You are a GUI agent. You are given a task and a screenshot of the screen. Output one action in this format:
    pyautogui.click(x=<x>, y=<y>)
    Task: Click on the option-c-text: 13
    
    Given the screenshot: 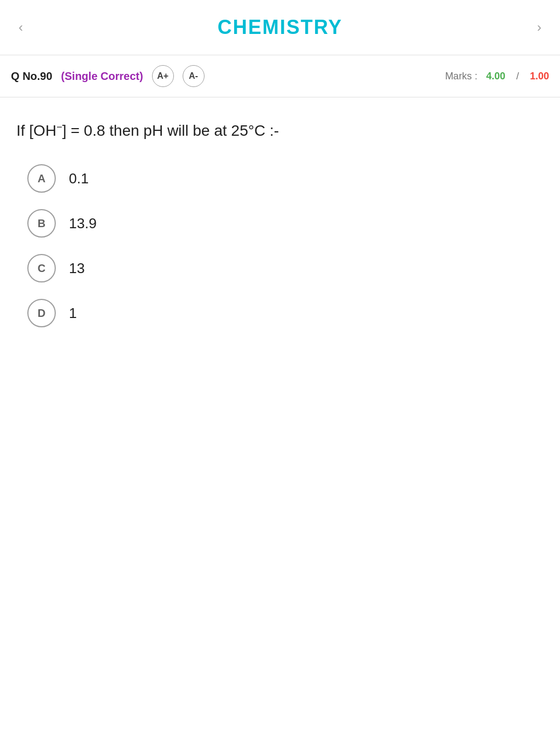 What is the action you would take?
    pyautogui.click(x=77, y=268)
    